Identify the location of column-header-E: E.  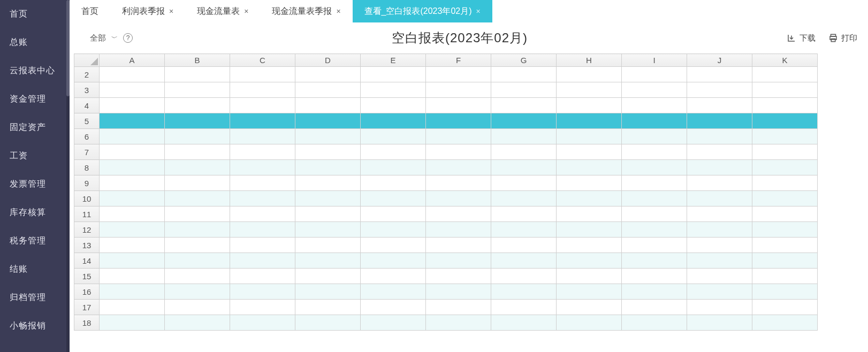
(393, 60).